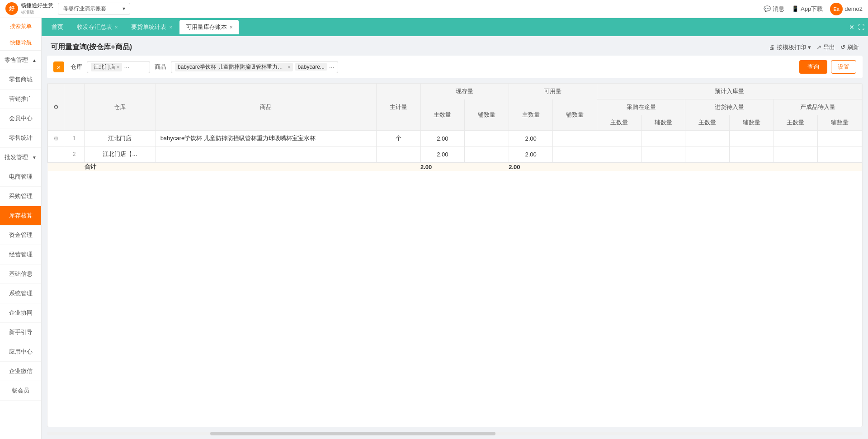  What do you see at coordinates (21, 177) in the screenshot?
I see `sidebar-item-ecom-mgmt: 电商管理` at bounding box center [21, 177].